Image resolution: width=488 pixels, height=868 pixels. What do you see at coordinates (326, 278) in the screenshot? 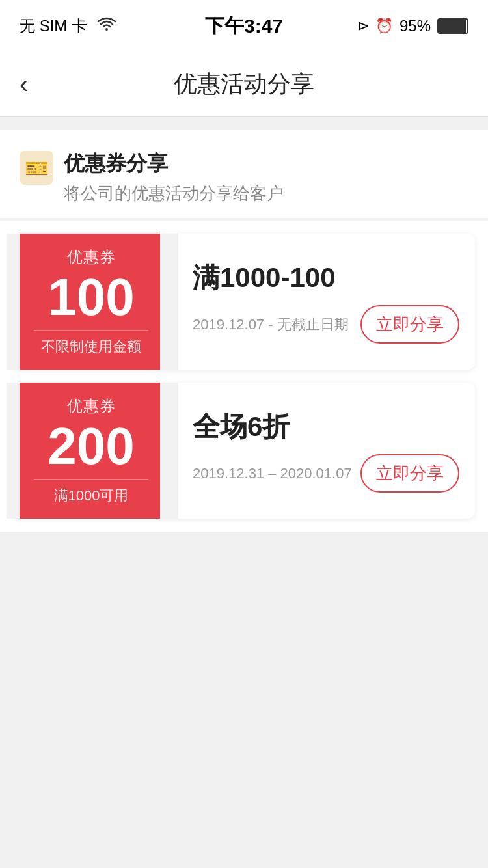
I see `coupon-title-1: 满1000-100` at bounding box center [326, 278].